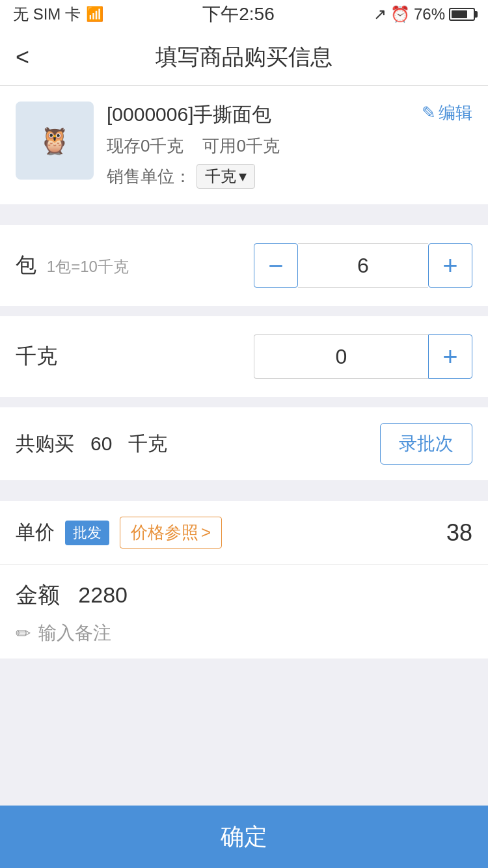  Describe the element at coordinates (36, 357) in the screenshot. I see `kg-label: 千克` at that location.